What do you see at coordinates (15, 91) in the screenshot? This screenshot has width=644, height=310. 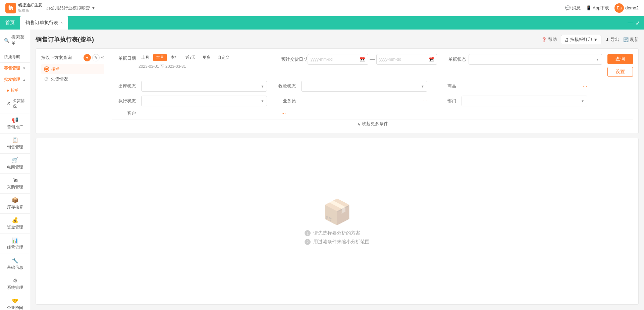 I see `按单-label: 按单` at bounding box center [15, 91].